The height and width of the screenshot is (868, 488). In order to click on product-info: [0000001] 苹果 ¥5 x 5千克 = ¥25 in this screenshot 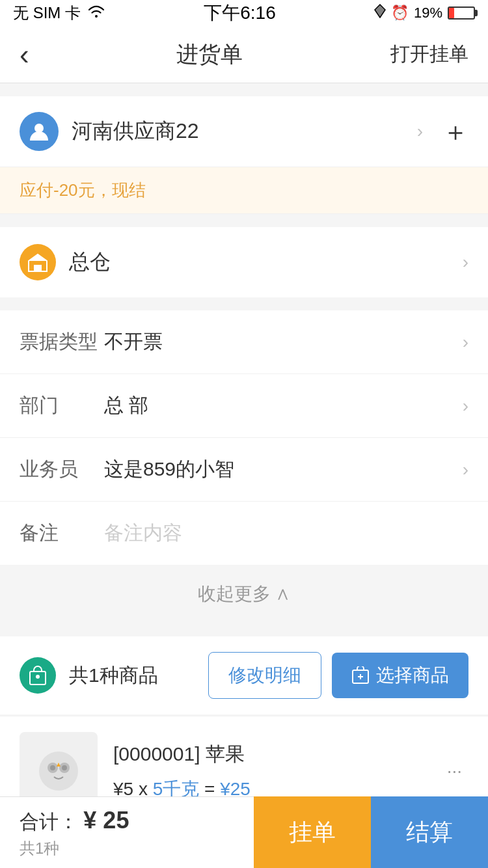, I will do `click(277, 772)`.